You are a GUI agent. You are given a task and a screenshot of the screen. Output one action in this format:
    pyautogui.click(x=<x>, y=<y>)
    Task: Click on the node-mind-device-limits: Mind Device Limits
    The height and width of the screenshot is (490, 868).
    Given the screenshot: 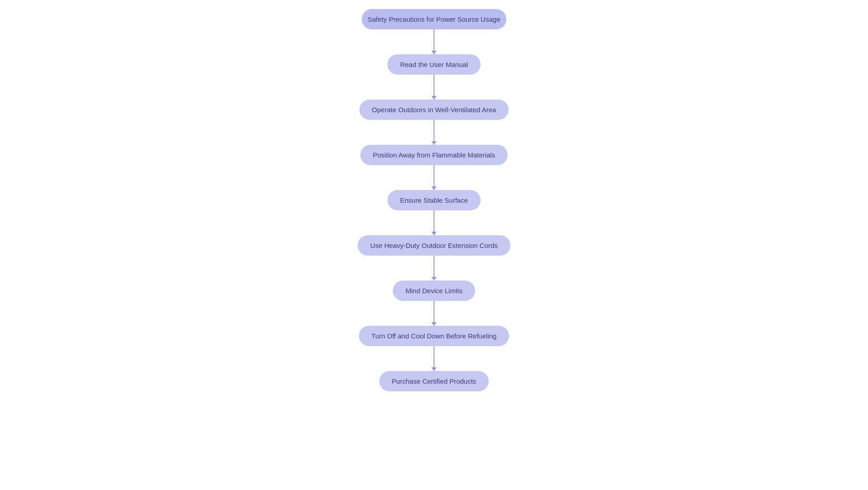 What is the action you would take?
    pyautogui.click(x=434, y=290)
    